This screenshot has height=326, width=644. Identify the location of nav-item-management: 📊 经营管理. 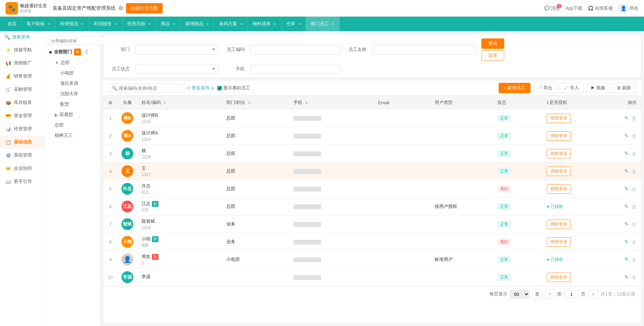
(22, 129).